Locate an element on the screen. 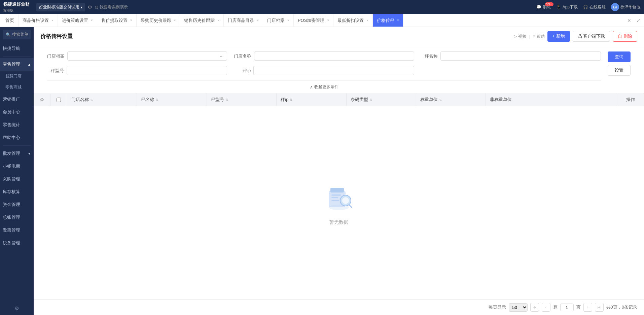 The width and height of the screenshot is (644, 315). per-page-select: 50 10 20 100 is located at coordinates (518, 308).